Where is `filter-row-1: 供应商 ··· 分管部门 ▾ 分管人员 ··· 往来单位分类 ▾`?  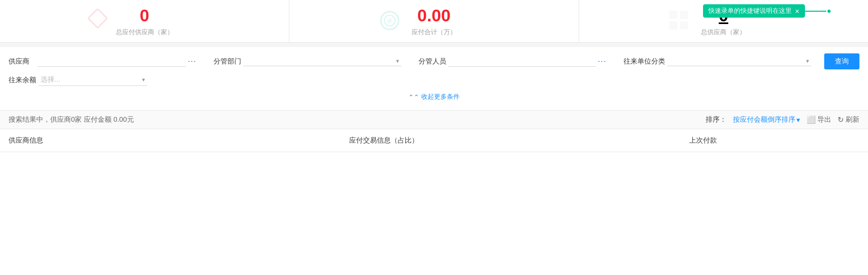 filter-row-1: 供应商 ··· 分管部门 ▾ 分管人员 ··· 往来单位分类 ▾ is located at coordinates (434, 61).